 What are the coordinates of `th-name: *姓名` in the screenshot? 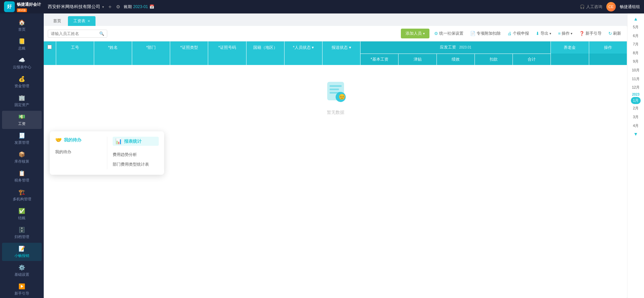 It's located at (113, 47).